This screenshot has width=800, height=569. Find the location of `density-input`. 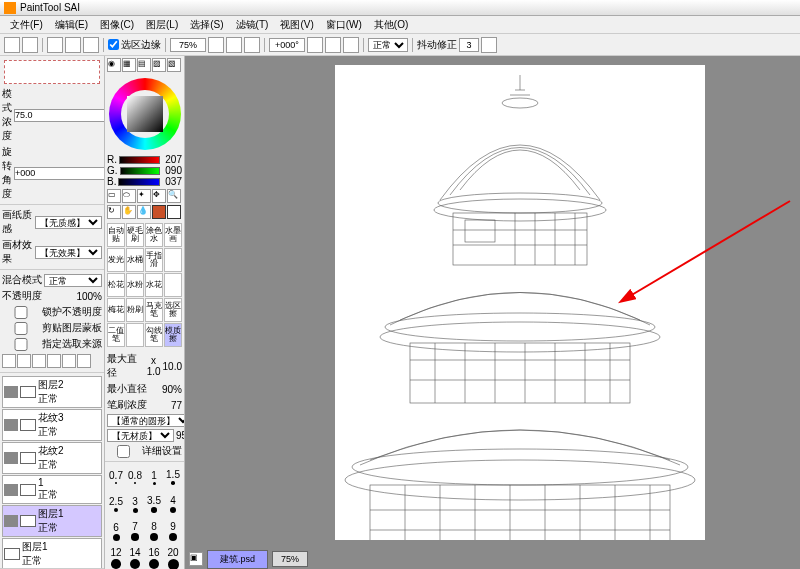

density-input is located at coordinates (60, 116).